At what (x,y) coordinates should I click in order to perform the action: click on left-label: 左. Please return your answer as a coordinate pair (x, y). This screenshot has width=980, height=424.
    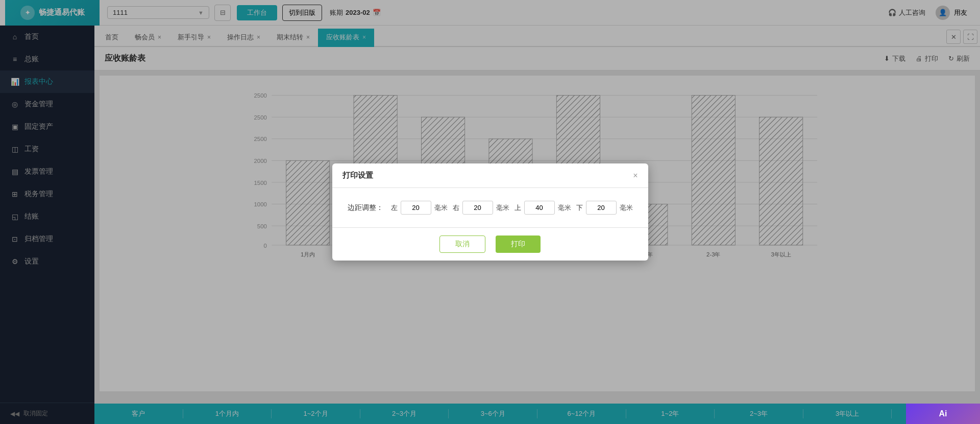
    Looking at the image, I should click on (394, 208).